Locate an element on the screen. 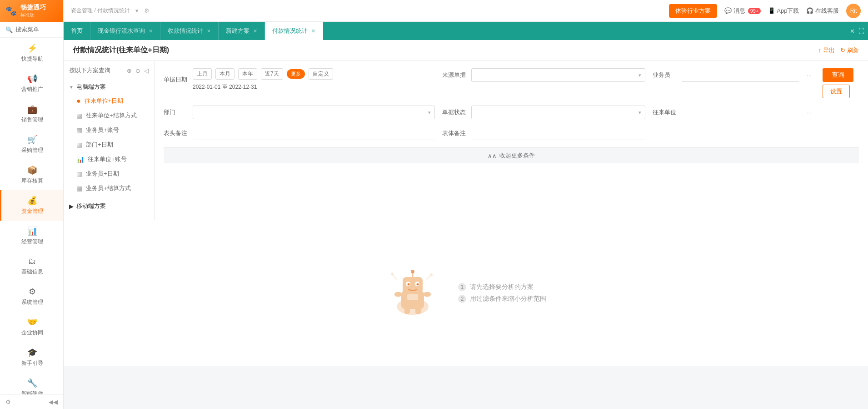 This screenshot has width=868, height=409. online-service-btn: 🎧 在线客服 is located at coordinates (823, 11).